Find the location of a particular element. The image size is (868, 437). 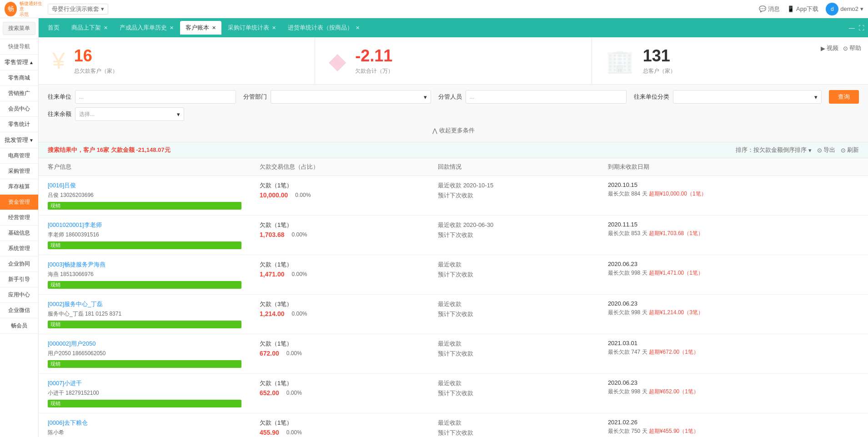

debt-amount-link: 1,471.00 is located at coordinates (272, 274).